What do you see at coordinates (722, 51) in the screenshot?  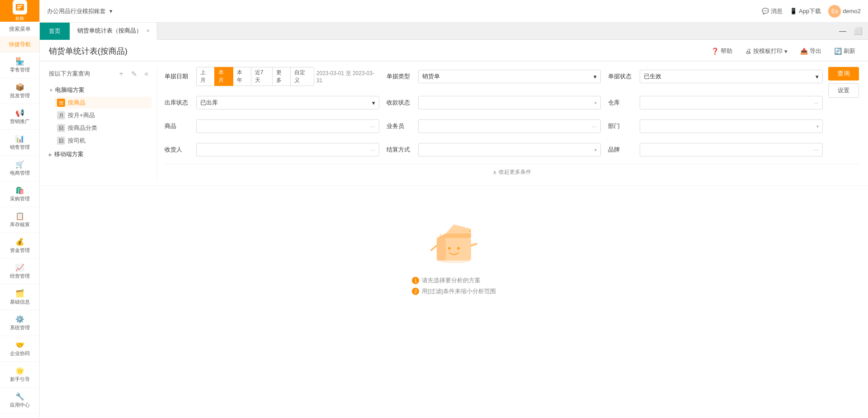 I see `help-btn: ❓ 帮助` at bounding box center [722, 51].